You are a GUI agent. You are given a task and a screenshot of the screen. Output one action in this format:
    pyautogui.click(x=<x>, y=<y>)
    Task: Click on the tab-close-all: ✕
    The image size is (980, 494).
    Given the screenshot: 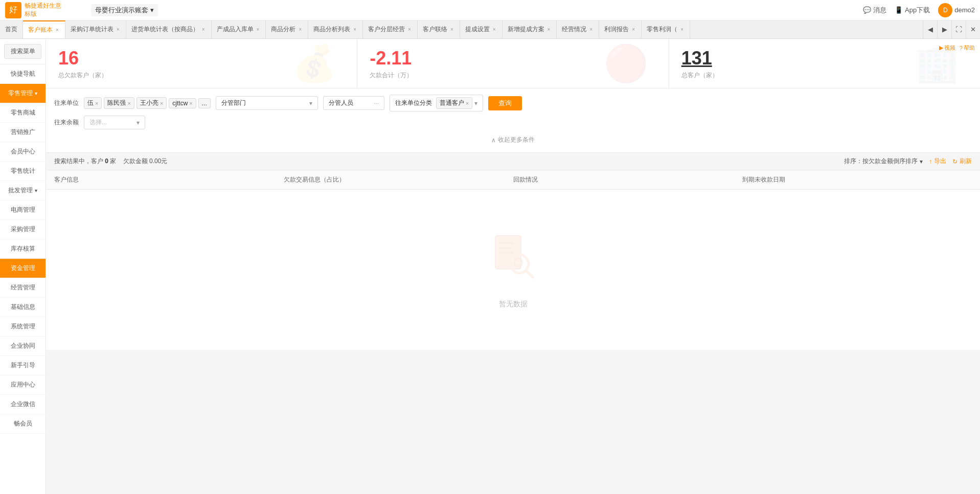 What is the action you would take?
    pyautogui.click(x=973, y=30)
    